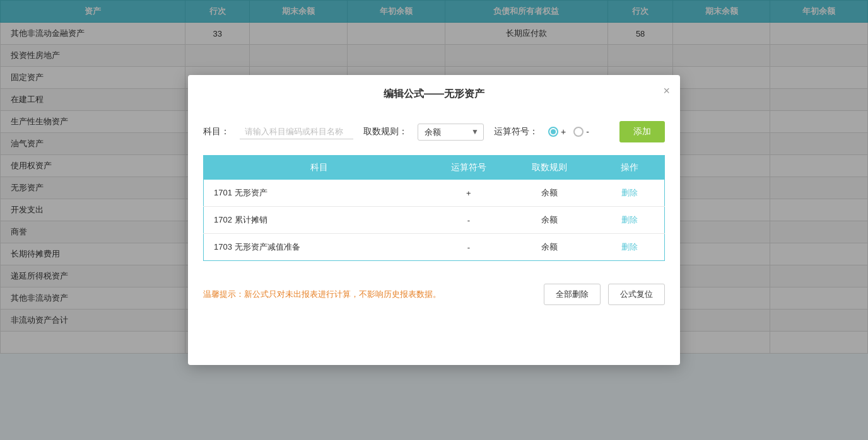  I want to click on radio-minus-circle, so click(578, 132).